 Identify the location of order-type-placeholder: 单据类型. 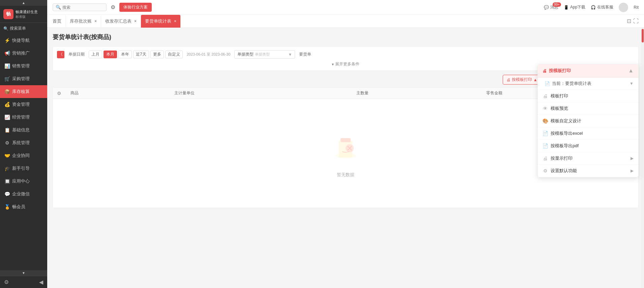
(271, 55).